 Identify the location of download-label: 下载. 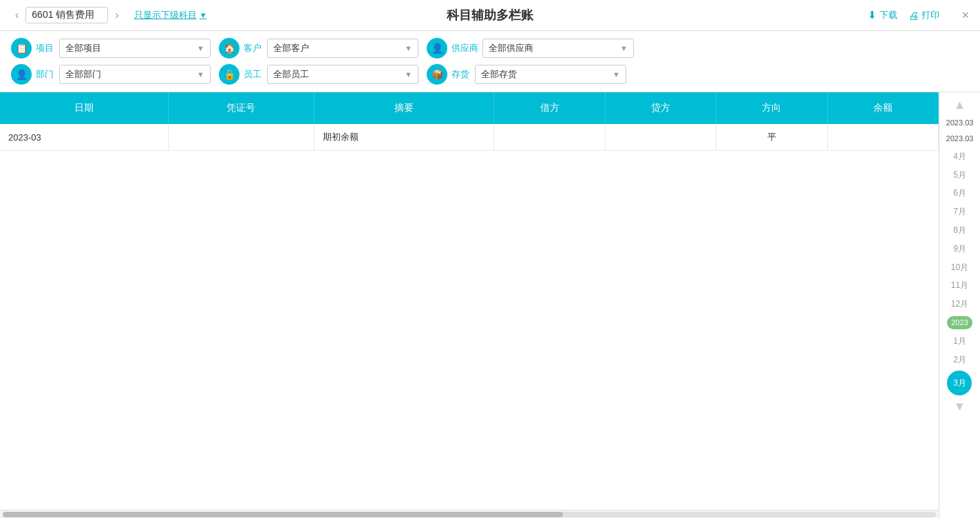
(888, 15).